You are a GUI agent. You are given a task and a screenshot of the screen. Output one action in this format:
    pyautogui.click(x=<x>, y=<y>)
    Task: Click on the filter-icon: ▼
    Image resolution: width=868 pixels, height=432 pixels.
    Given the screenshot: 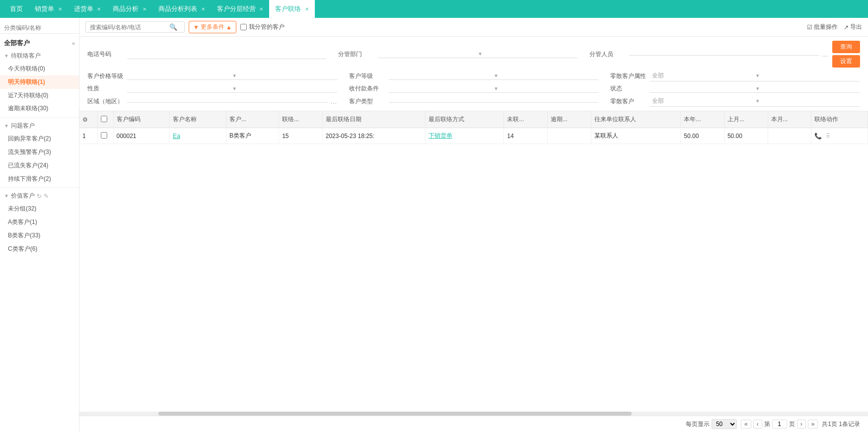 What is the action you would take?
    pyautogui.click(x=196, y=27)
    